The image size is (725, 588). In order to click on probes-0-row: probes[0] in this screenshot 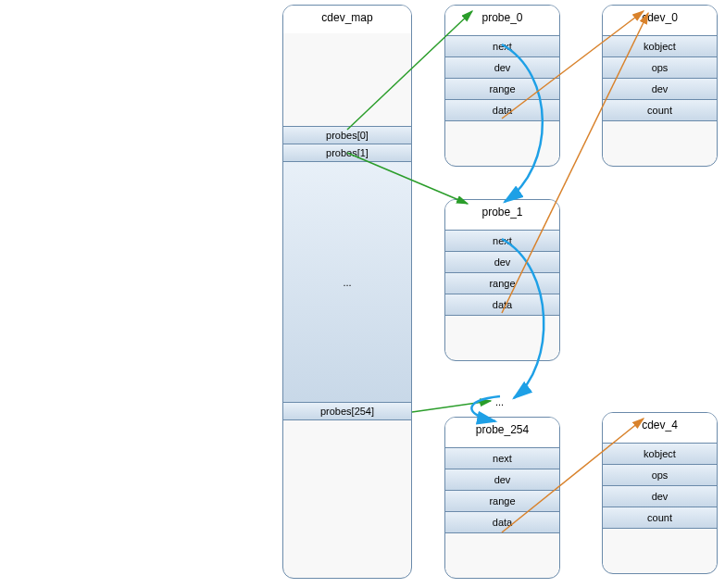, I will do `click(347, 135)`.